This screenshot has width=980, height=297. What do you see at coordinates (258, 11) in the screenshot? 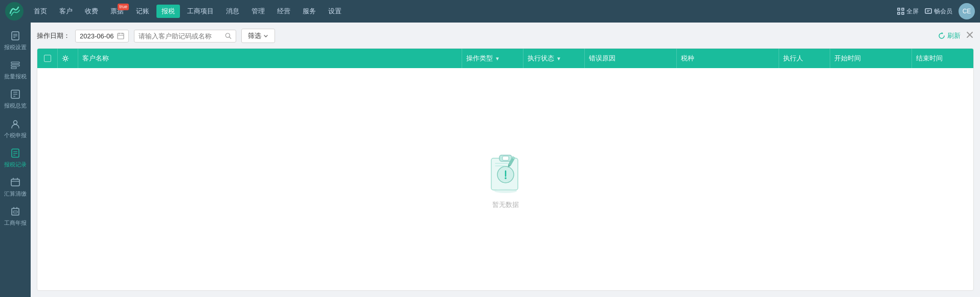
I see `nav-management: 管理` at bounding box center [258, 11].